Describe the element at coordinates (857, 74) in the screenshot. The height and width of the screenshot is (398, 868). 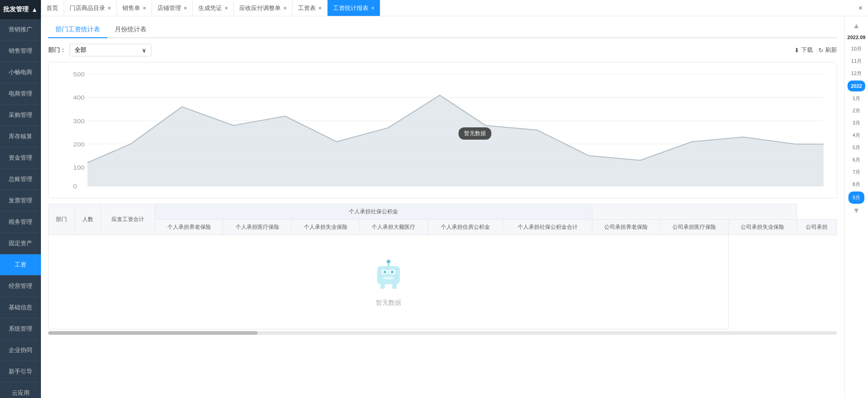
I see `timeline-12月: 12月` at that location.